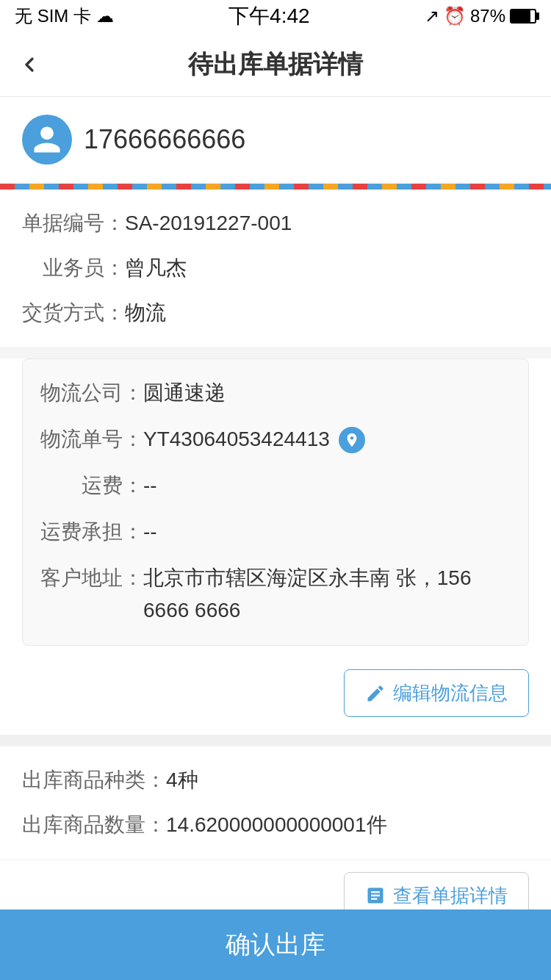 This screenshot has height=980, width=551. I want to click on freight-bear-row: 运费承担： --, so click(276, 532).